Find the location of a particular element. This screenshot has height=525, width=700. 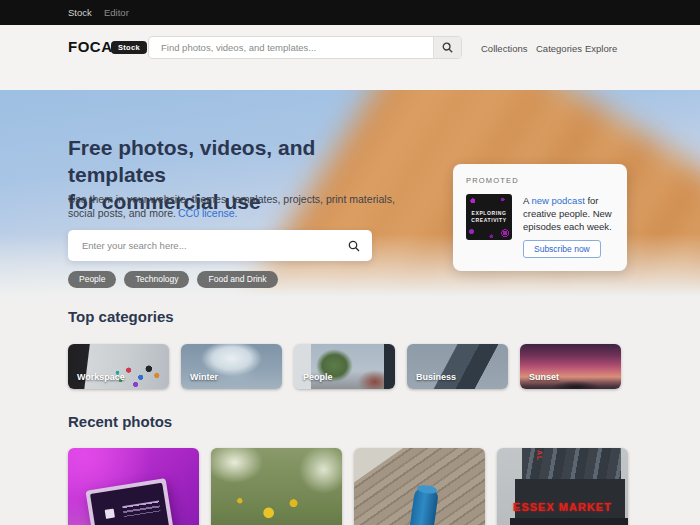

subscribe-now-button: Subscribe now is located at coordinates (562, 249).